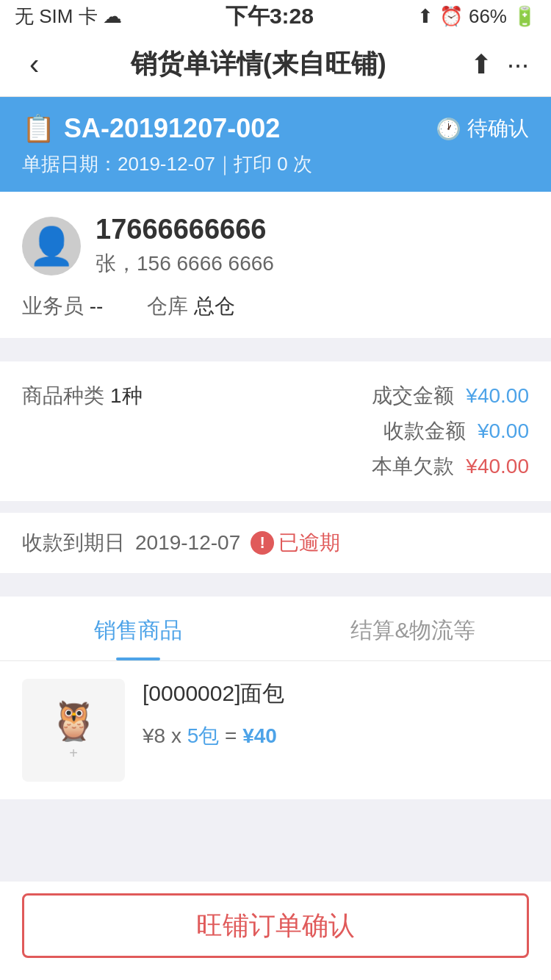 Image resolution: width=551 pixels, height=980 pixels. What do you see at coordinates (481, 65) in the screenshot?
I see `share-button: ⬆` at bounding box center [481, 65].